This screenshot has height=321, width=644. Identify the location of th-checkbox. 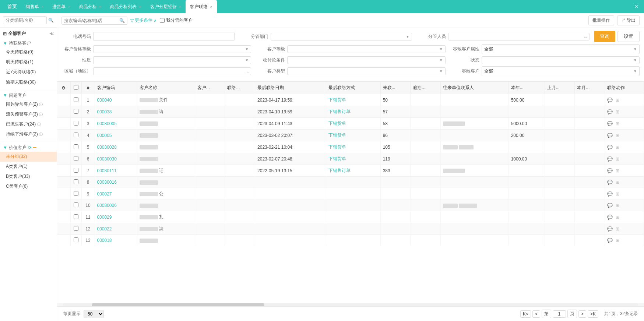
(76, 88).